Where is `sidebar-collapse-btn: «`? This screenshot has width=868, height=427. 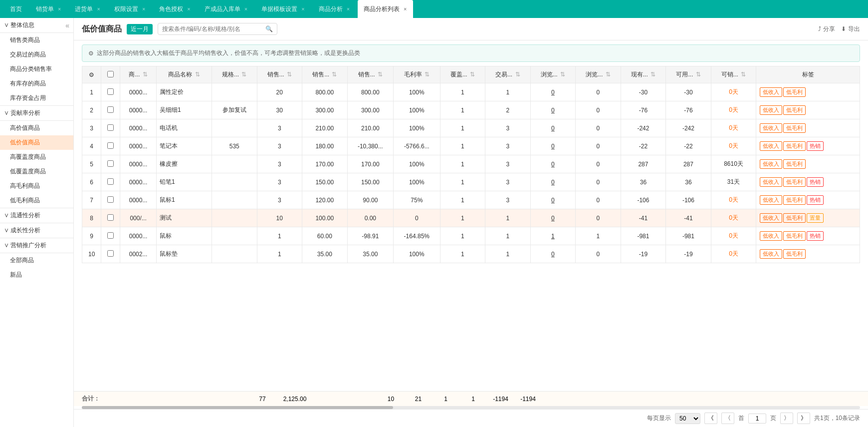 sidebar-collapse-btn: « is located at coordinates (67, 25).